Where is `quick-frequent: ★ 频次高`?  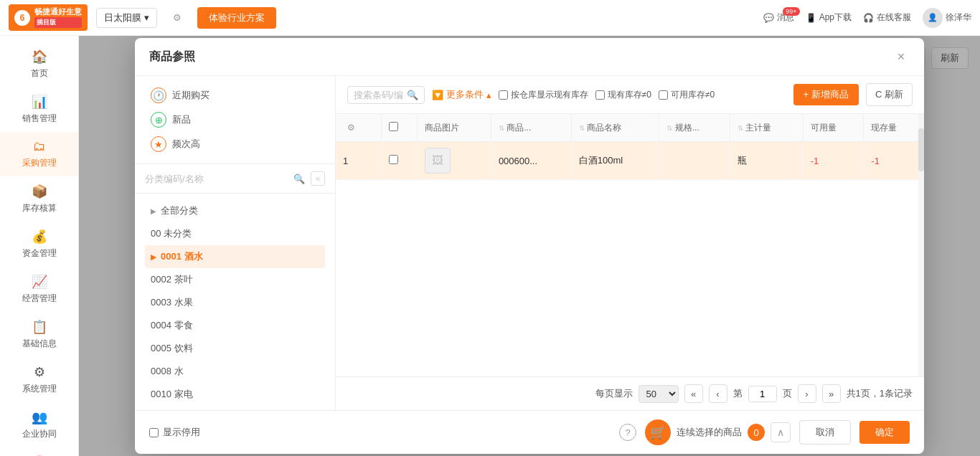 quick-frequent: ★ 频次高 is located at coordinates (235, 144).